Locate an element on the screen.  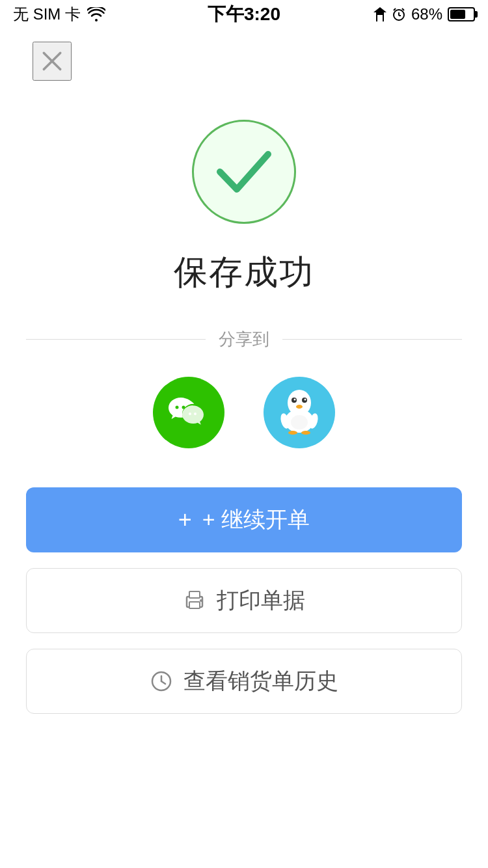
history-label: 查看销货单历史 is located at coordinates (261, 681).